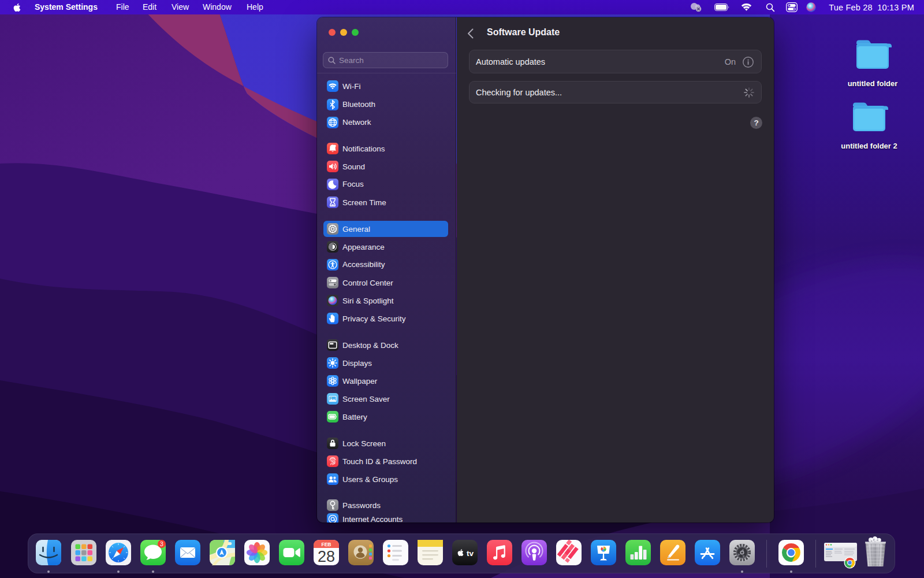 The height and width of the screenshot is (578, 924). I want to click on svg-text: 3, so click(162, 544).